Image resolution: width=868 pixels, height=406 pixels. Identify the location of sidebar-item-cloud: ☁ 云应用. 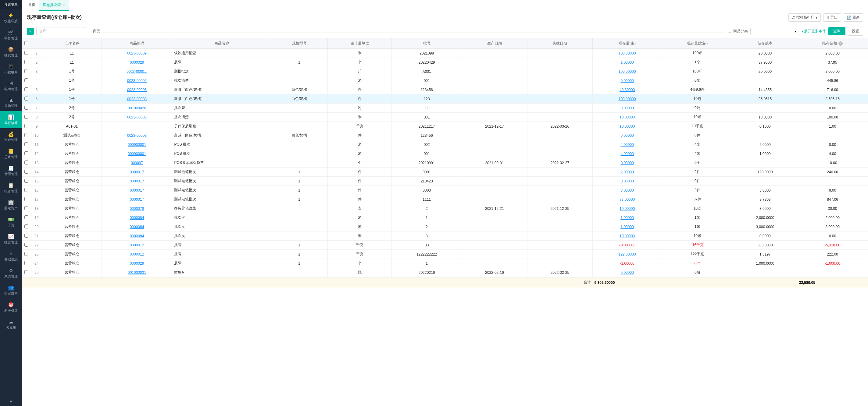
(11, 325).